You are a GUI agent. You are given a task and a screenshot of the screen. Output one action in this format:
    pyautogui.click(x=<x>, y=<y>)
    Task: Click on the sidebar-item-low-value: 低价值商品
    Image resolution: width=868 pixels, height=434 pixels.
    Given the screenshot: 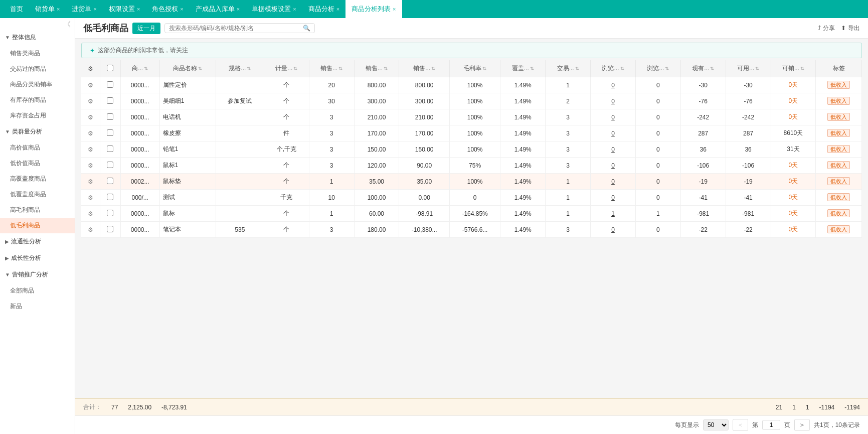 What is the action you would take?
    pyautogui.click(x=37, y=164)
    